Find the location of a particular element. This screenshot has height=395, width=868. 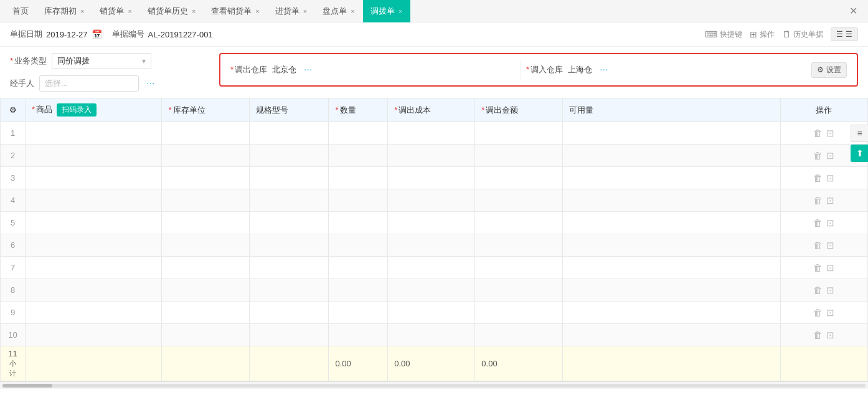

warehouse-out-value: 北京仓 is located at coordinates (284, 70).